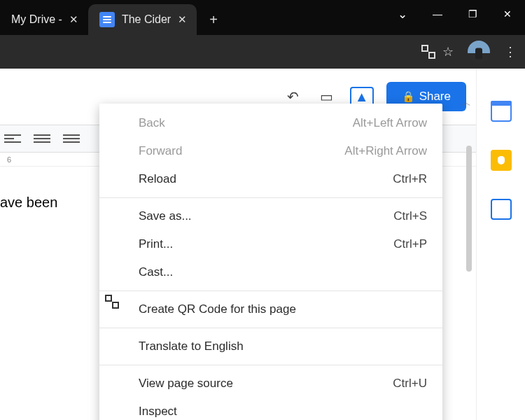 The width and height of the screenshot is (525, 420). I want to click on google-docs-icon, so click(107, 20).